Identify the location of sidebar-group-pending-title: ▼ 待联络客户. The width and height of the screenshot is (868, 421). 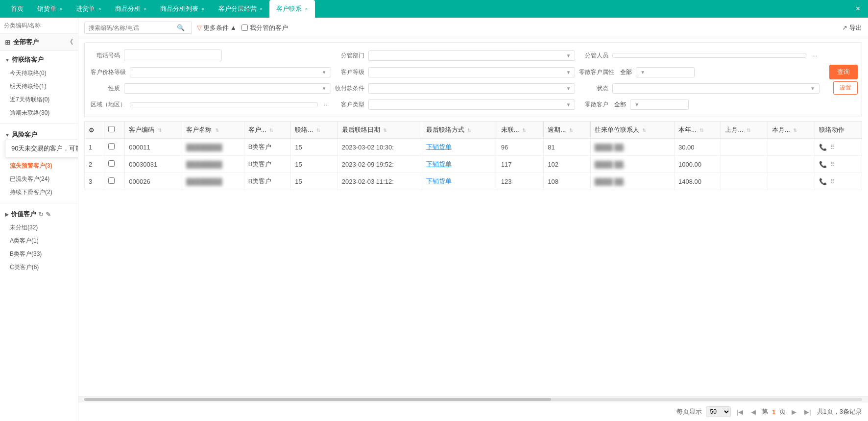
(39, 60).